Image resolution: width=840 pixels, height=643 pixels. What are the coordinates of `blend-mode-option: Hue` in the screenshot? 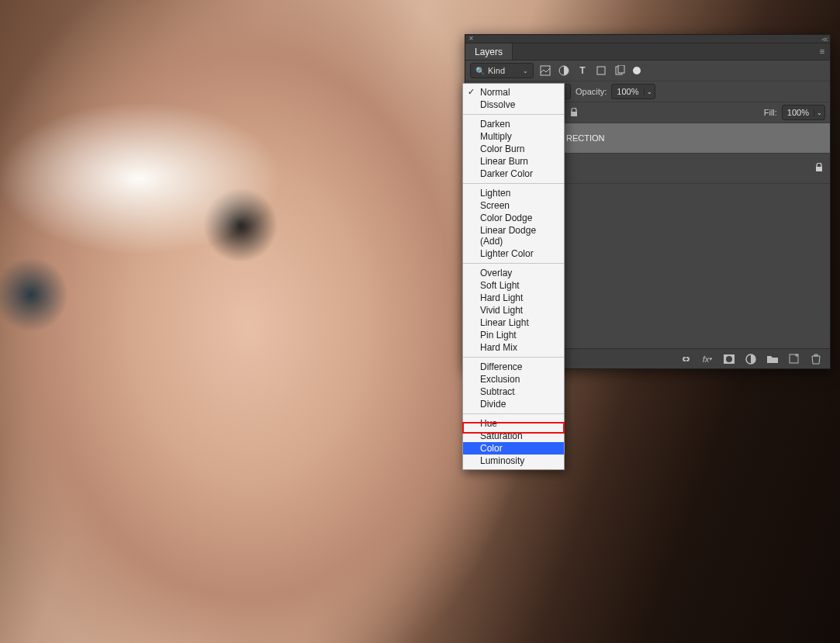 It's located at (513, 423).